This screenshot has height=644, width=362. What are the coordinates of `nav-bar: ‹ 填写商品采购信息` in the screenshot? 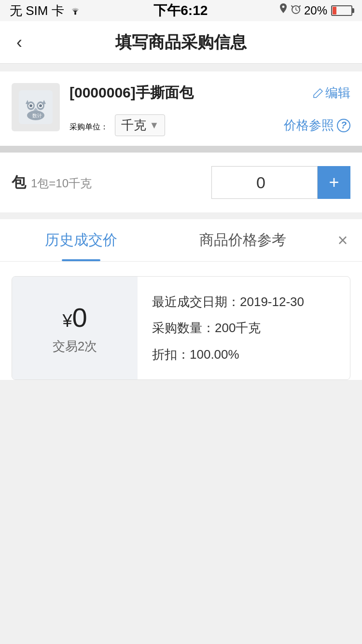 It's located at (181, 42).